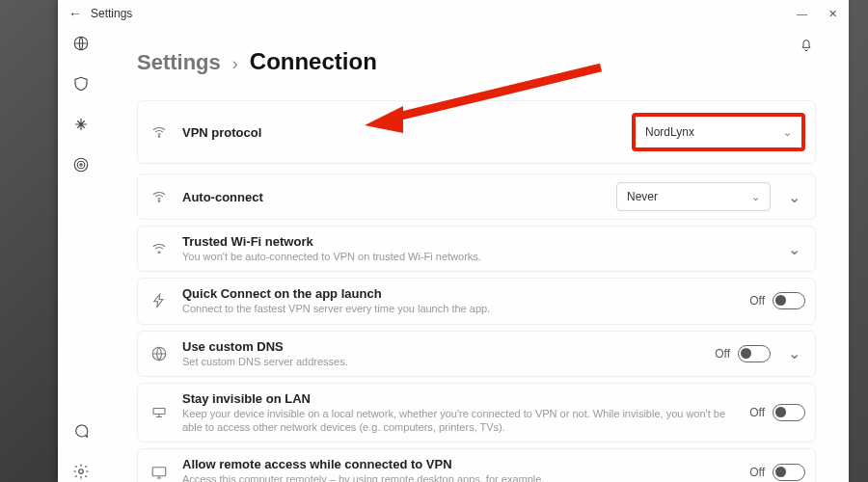 This screenshot has height=482, width=868. Describe the element at coordinates (81, 124) in the screenshot. I see `sparkle-icon` at that location.